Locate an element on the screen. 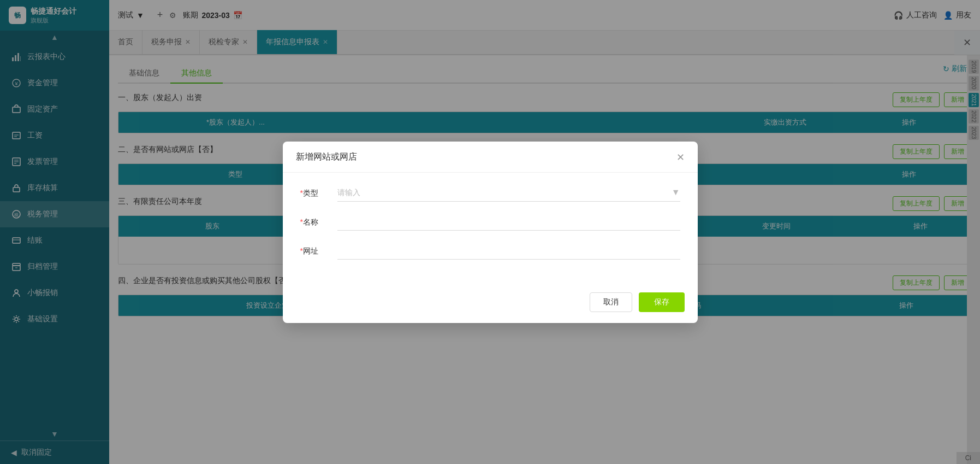 This screenshot has height=464, width=980. type-input-wrap: ▼ is located at coordinates (509, 193).